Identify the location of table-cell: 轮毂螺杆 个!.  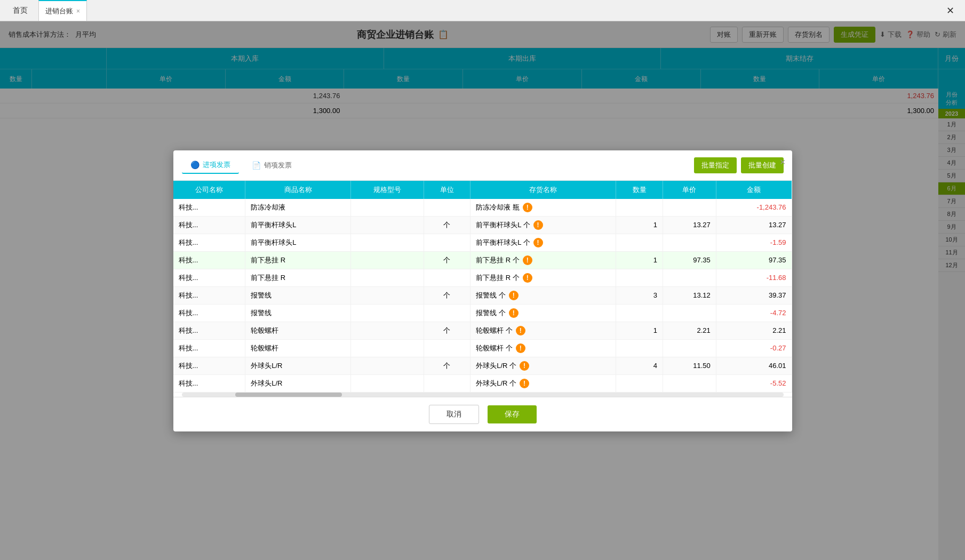
(543, 331).